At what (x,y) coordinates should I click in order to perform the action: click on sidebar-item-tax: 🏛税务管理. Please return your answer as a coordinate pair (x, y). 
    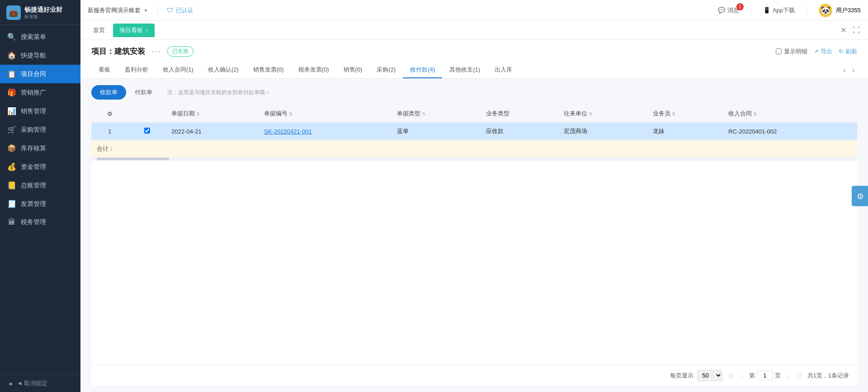
    Looking at the image, I should click on (40, 222).